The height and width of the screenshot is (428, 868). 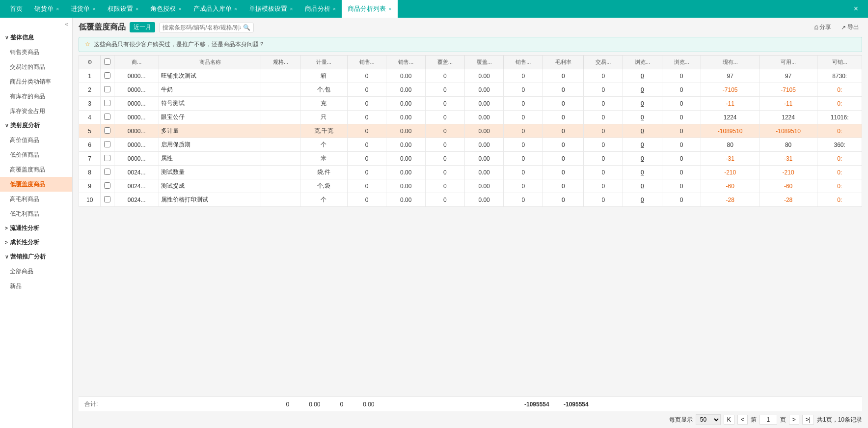 I want to click on sidebar-item-sales-goods: 销售类商品, so click(x=36, y=52).